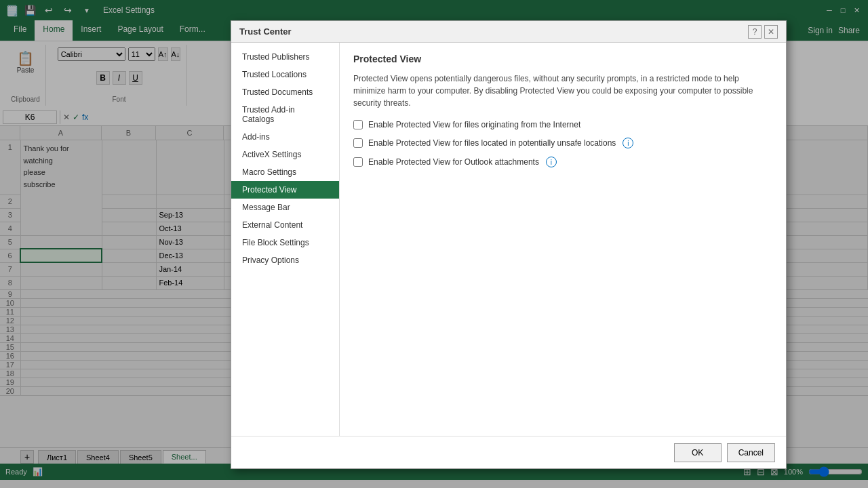 The height and width of the screenshot is (488, 868). Describe the element at coordinates (492, 143) in the screenshot. I see `checkbox-unsafe-label: Enable Protected View for files located …` at that location.